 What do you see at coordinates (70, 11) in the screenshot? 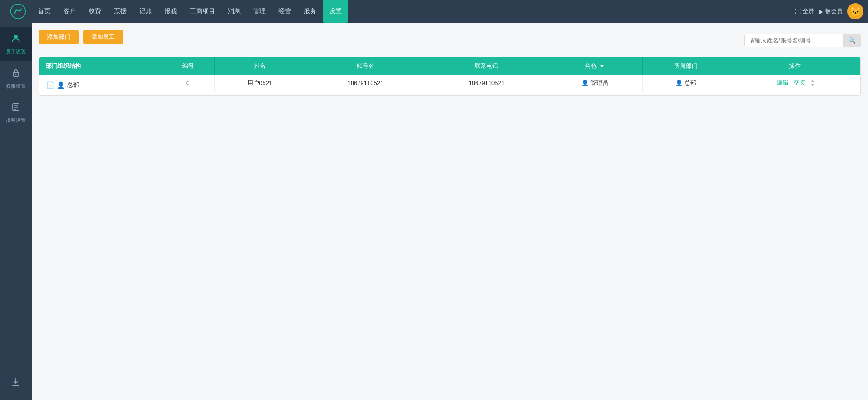
I see `nav-client: 客户` at bounding box center [70, 11].